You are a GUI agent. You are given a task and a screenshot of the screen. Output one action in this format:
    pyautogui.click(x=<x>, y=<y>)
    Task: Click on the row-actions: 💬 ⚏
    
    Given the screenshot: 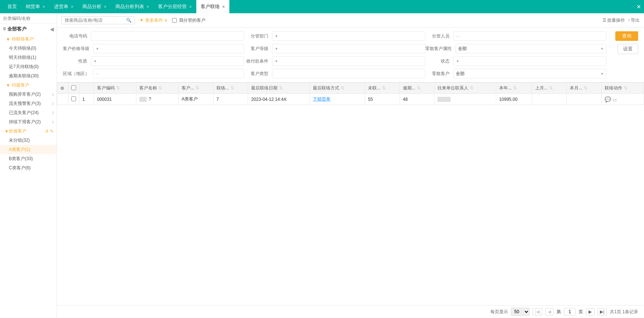 What is the action you would take?
    pyautogui.click(x=623, y=99)
    